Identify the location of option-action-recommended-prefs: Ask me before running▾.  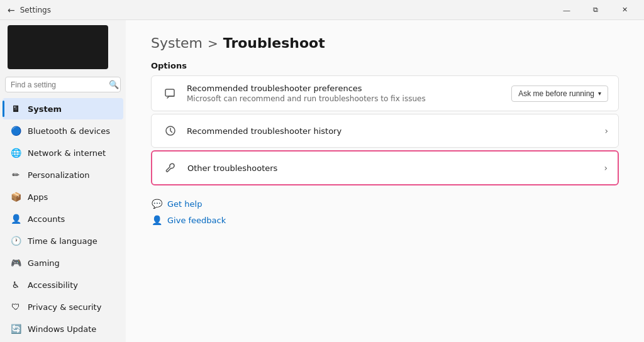
(560, 94).